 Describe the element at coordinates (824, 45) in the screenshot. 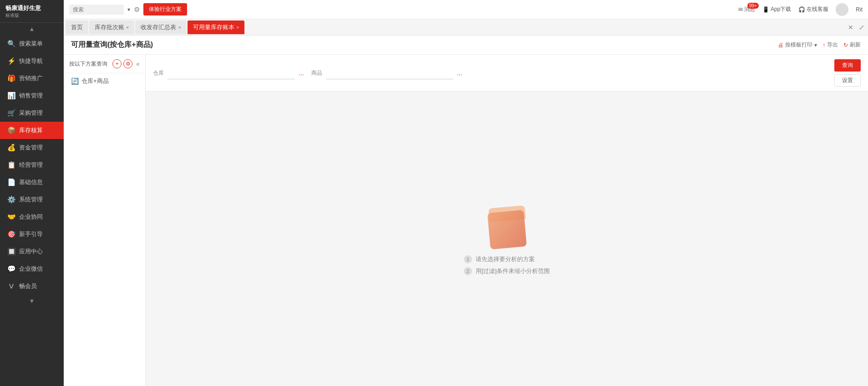

I see `export-icon: ↑` at that location.